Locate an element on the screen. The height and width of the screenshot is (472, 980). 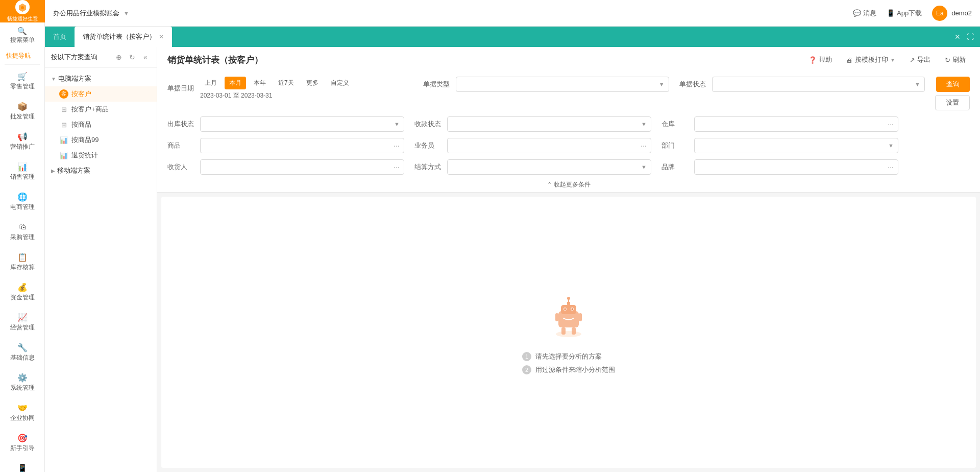
collapse-panel-icon: « is located at coordinates (145, 57).